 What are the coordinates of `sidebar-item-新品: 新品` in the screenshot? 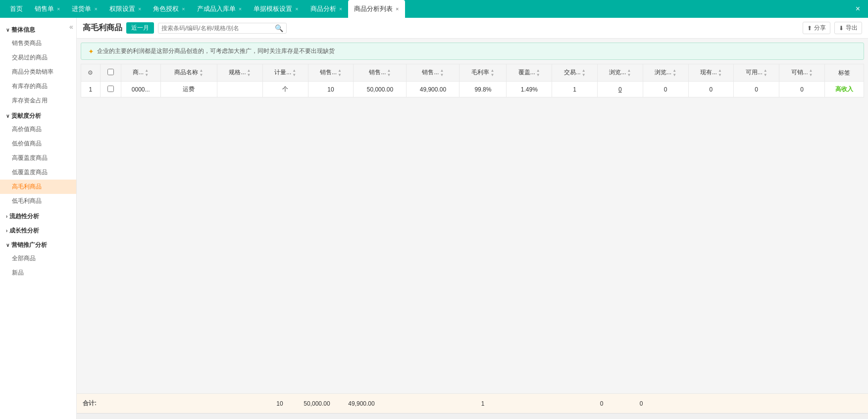 It's located at (38, 273).